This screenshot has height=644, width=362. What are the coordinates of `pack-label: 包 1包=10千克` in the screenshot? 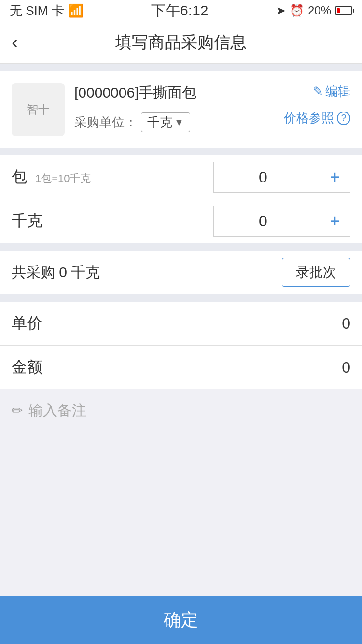 It's located at (112, 177).